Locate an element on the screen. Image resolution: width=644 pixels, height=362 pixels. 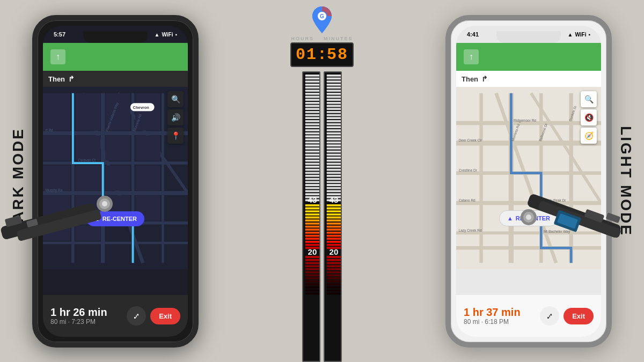
then-label-right: Then is located at coordinates (470, 79).